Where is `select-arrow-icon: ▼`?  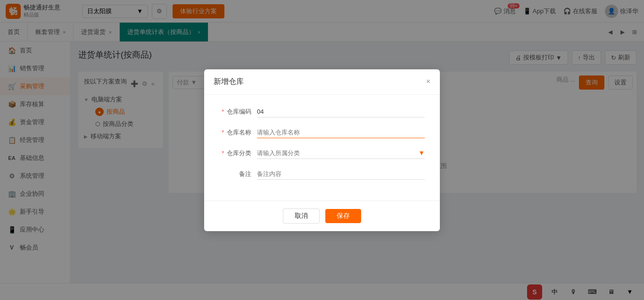 select-arrow-icon: ▼ is located at coordinates (421, 153).